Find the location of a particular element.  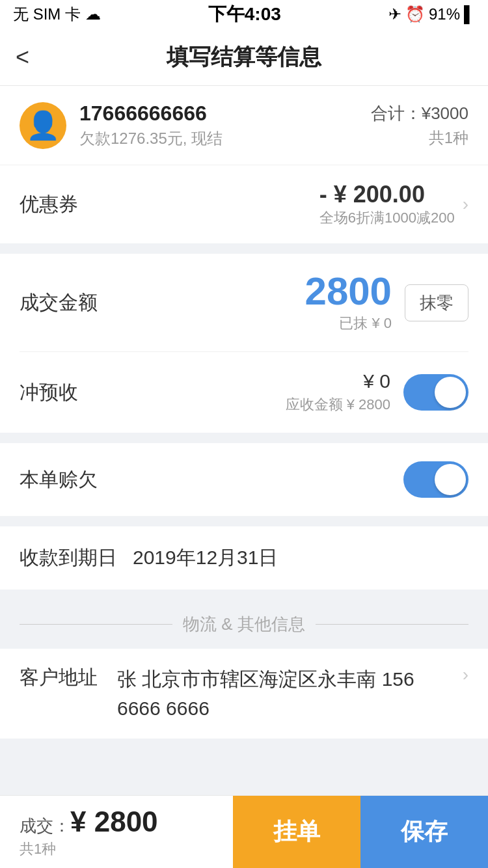

debt-toggle is located at coordinates (436, 480).